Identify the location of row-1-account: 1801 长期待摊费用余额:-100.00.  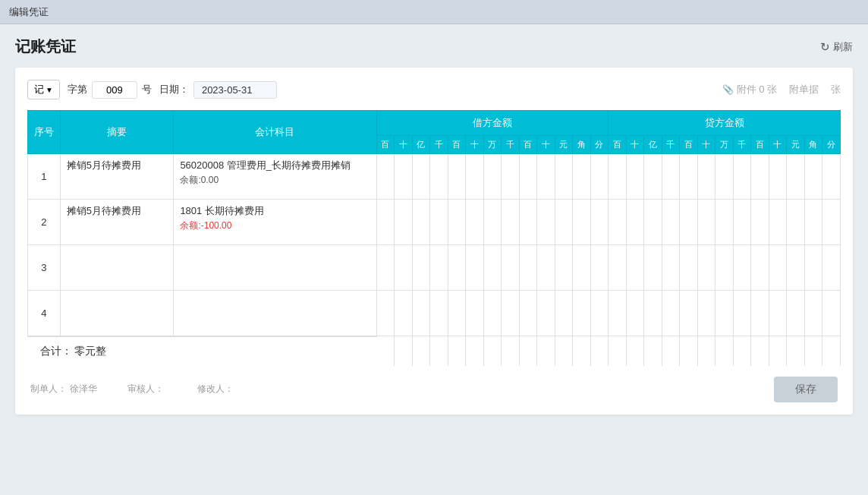
(275, 222).